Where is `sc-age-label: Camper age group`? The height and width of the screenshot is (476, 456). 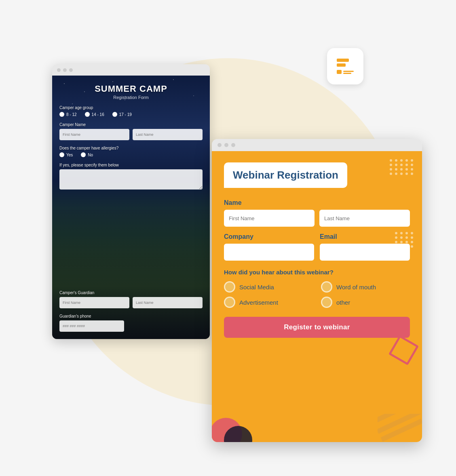 sc-age-label: Camper age group is located at coordinates (131, 107).